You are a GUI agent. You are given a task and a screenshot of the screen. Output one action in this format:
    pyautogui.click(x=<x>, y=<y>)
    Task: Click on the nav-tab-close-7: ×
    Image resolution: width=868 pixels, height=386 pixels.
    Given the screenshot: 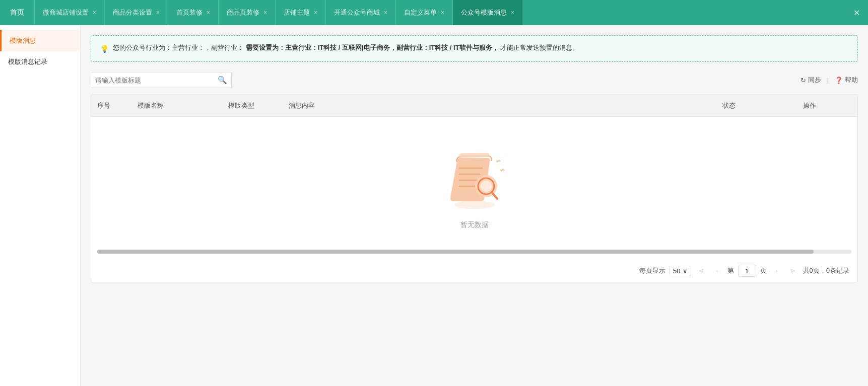 What is the action you would take?
    pyautogui.click(x=513, y=13)
    